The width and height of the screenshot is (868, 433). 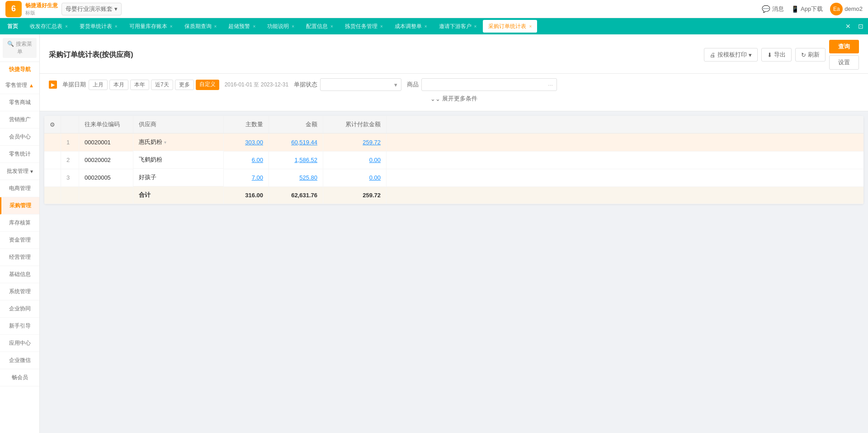 What do you see at coordinates (20, 275) in the screenshot?
I see `sidebar-item-basic-info: 基础信息` at bounding box center [20, 275].